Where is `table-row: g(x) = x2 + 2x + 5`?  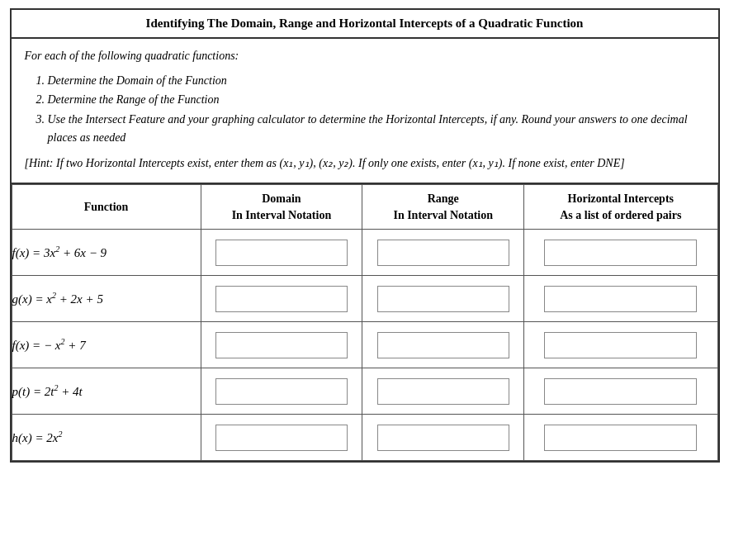 table-row: g(x) = x2 + 2x + 5 is located at coordinates (365, 299).